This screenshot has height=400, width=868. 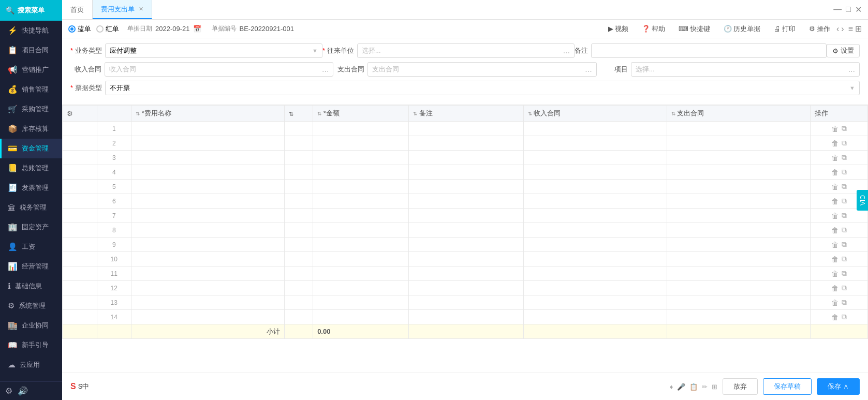 What do you see at coordinates (837, 9) in the screenshot?
I see `minimize-button: —` at bounding box center [837, 9].